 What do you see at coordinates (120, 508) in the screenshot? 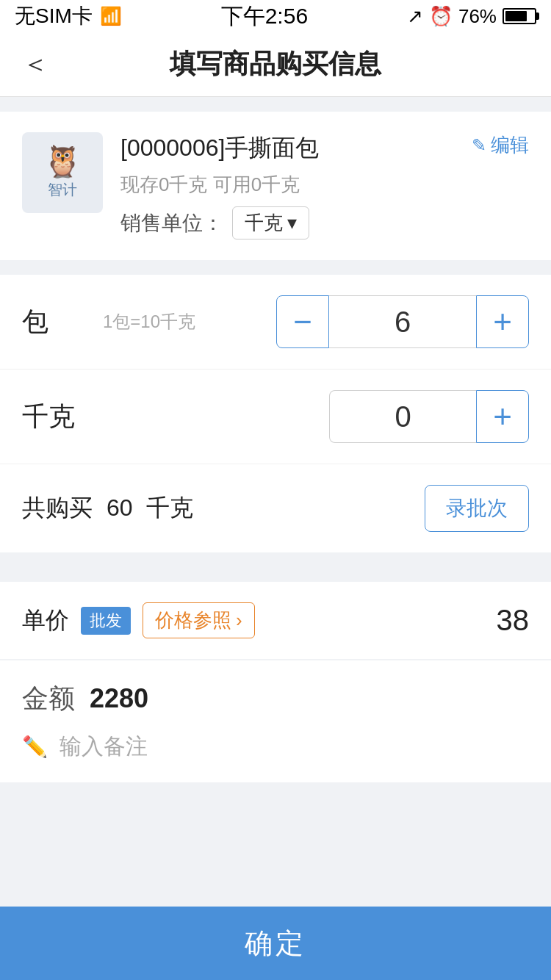
I see `total-value: 60` at bounding box center [120, 508].